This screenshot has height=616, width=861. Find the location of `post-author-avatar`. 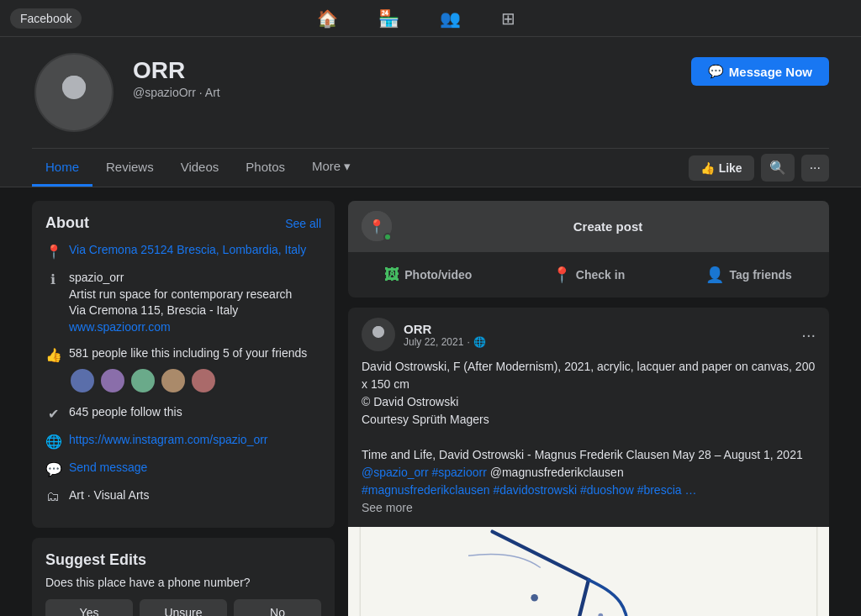

post-author-avatar is located at coordinates (378, 334).